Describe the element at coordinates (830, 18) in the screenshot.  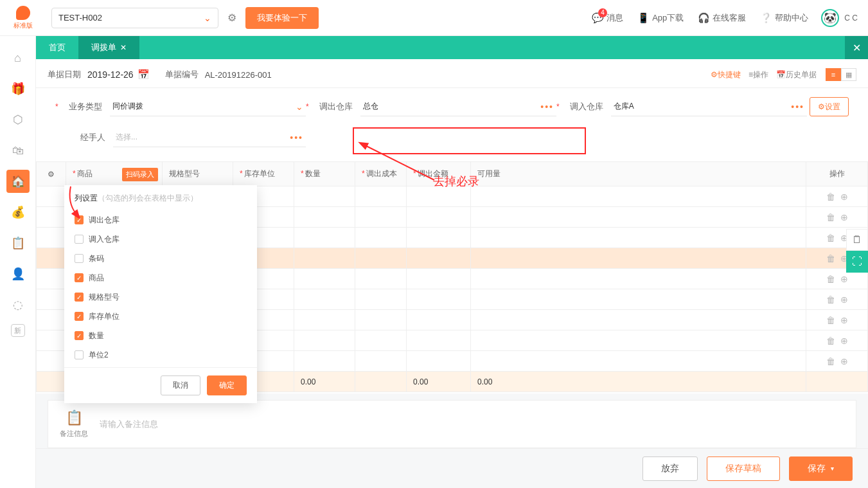
I see `avatar: 🐼` at that location.